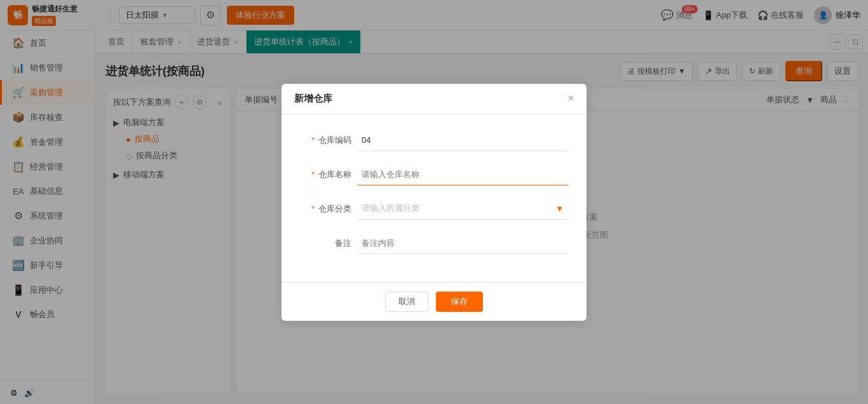 The height and width of the screenshot is (404, 868). Describe the element at coordinates (434, 198) in the screenshot. I see `modal-body: * 仓库编码 * 仓库名称 * 仓库分类 请输入所属分类` at that location.